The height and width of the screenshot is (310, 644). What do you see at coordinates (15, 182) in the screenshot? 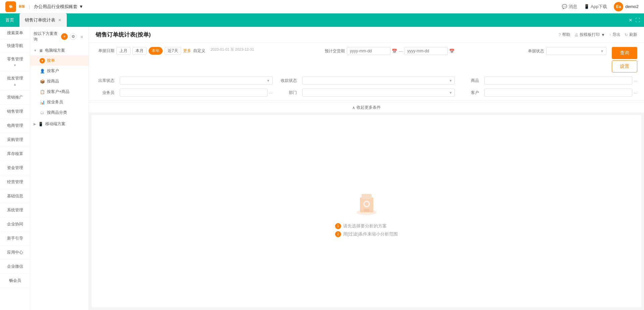
I see `operations-label: 经营管理` at bounding box center [15, 182].